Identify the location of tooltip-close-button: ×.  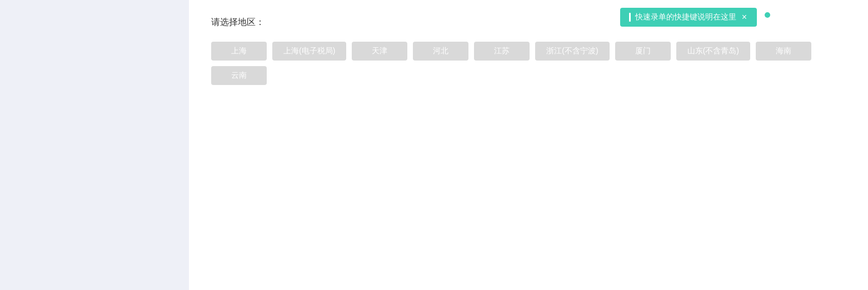
(745, 17).